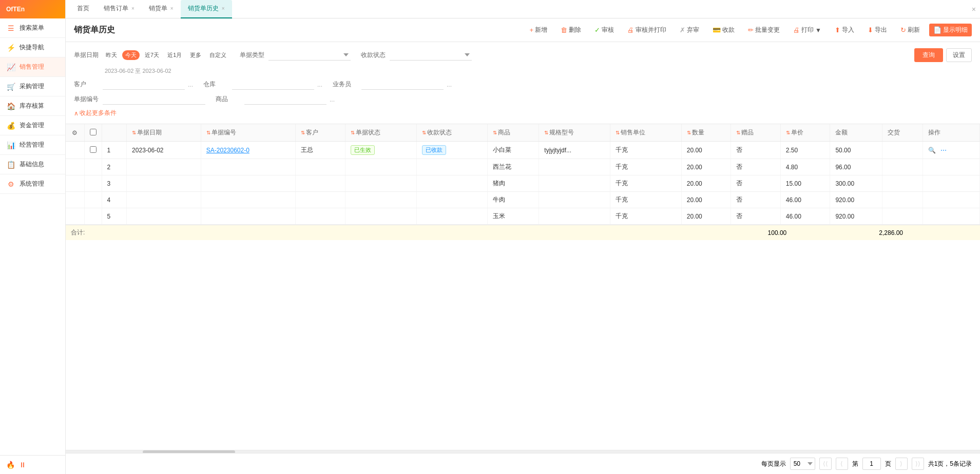 The width and height of the screenshot is (980, 474). I want to click on prev-page-btn: ⟨, so click(842, 464).